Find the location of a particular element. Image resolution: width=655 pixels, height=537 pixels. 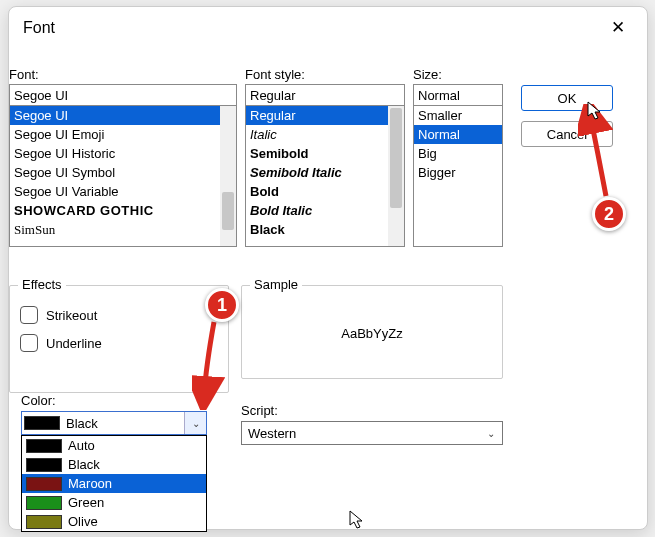

style-input is located at coordinates (325, 95).